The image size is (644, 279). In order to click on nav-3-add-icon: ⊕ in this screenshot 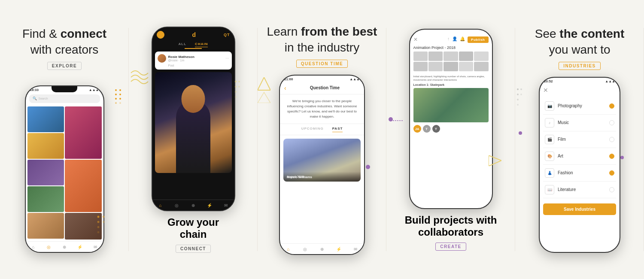, I will do `click(322, 249)`.